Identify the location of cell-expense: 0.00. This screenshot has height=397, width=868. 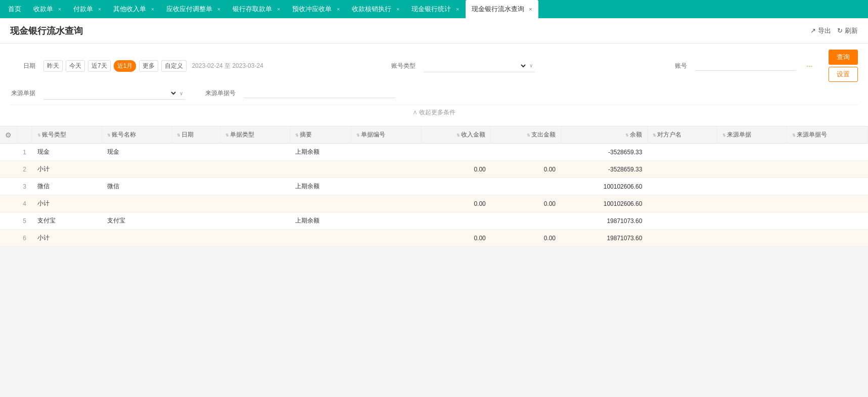
(526, 238).